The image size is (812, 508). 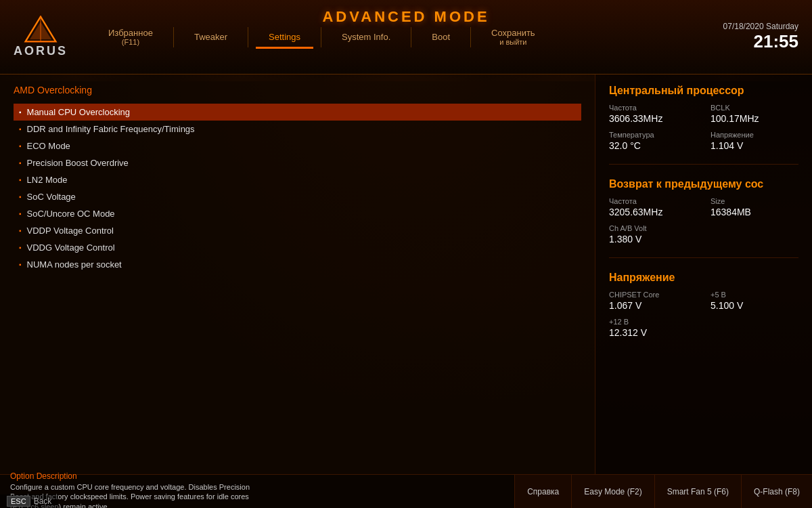 What do you see at coordinates (78, 163) in the screenshot?
I see `menu-item-precision-label: Precision Boost Overdrive` at bounding box center [78, 163].